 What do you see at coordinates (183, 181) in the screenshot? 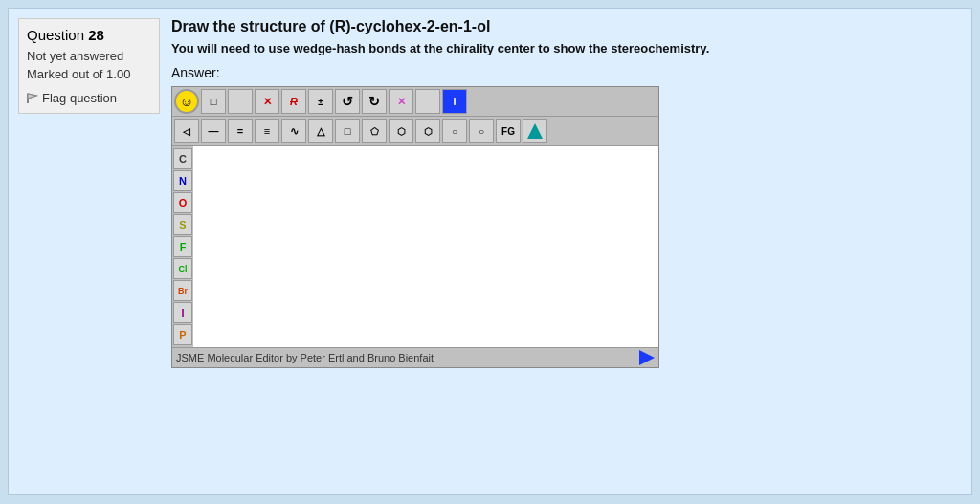
I see `nitrogen-button: N` at bounding box center [183, 181].